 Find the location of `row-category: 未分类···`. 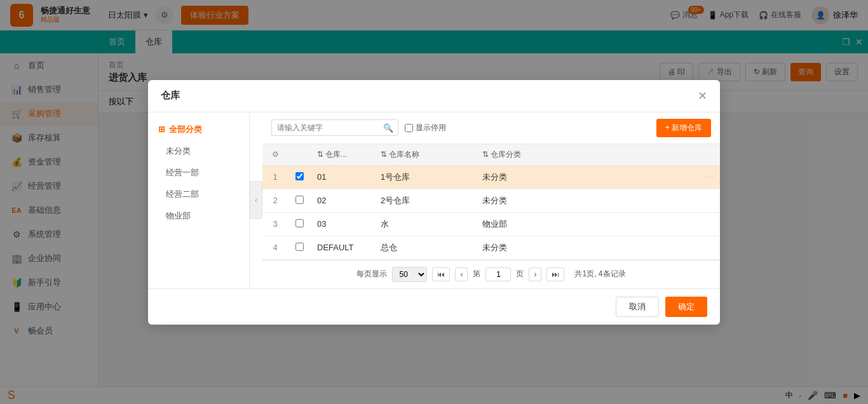

row-category: 未分类··· is located at coordinates (598, 177).